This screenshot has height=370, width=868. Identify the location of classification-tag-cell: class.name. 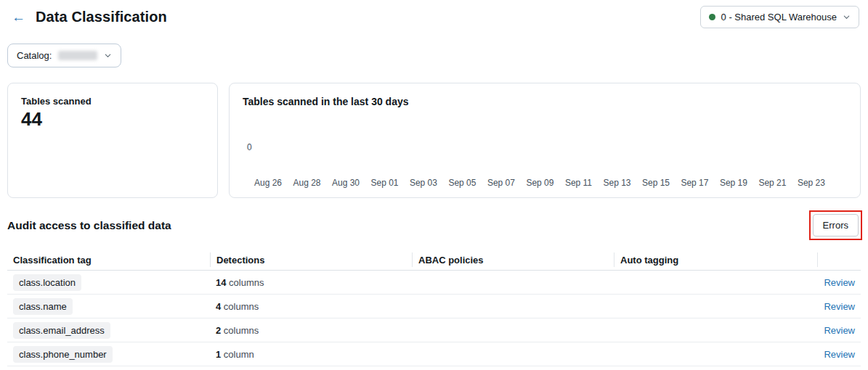
(109, 306).